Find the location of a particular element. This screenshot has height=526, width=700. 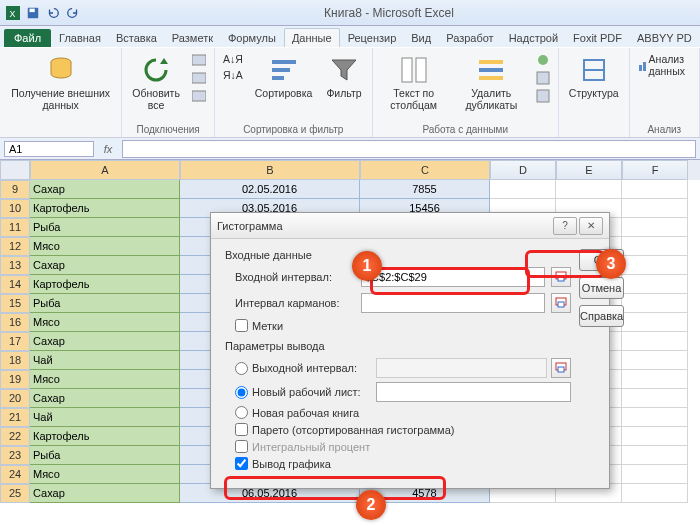

row-header: 23 is located at coordinates (15, 456).